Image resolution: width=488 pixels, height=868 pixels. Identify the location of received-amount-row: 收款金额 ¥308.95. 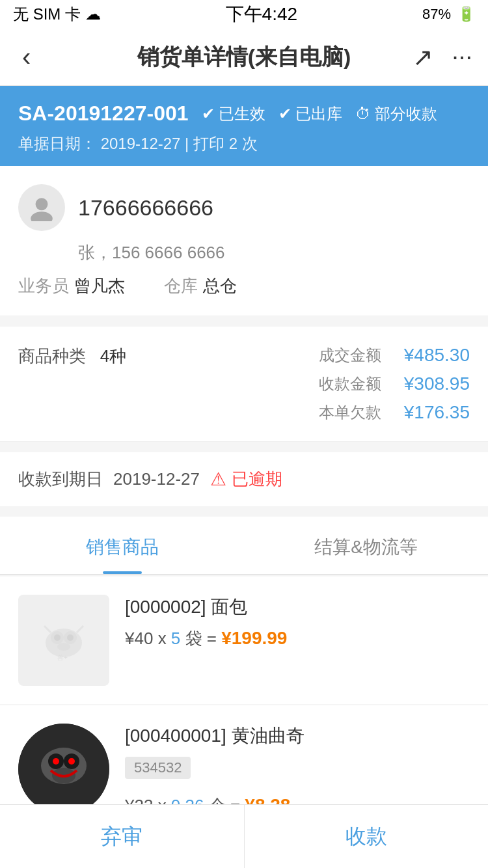
(394, 384).